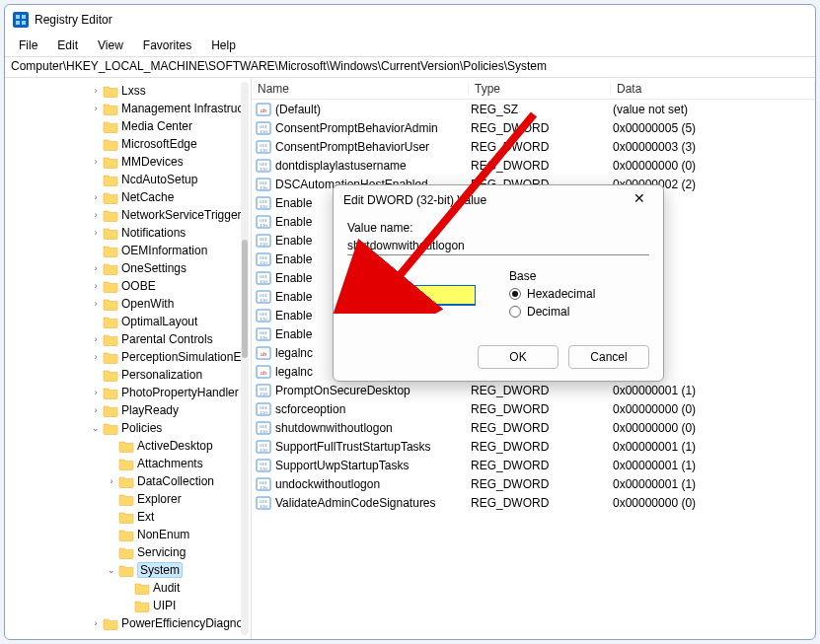  What do you see at coordinates (130, 499) in the screenshot?
I see `tree-item: Explorer` at bounding box center [130, 499].